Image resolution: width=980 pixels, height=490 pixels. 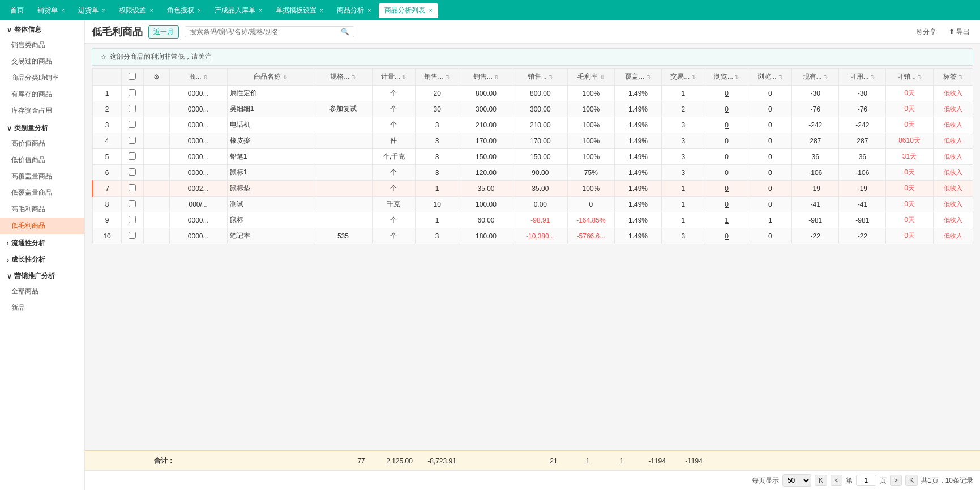 I want to click on nav-purchase: 进货单 ×, so click(x=92, y=10).